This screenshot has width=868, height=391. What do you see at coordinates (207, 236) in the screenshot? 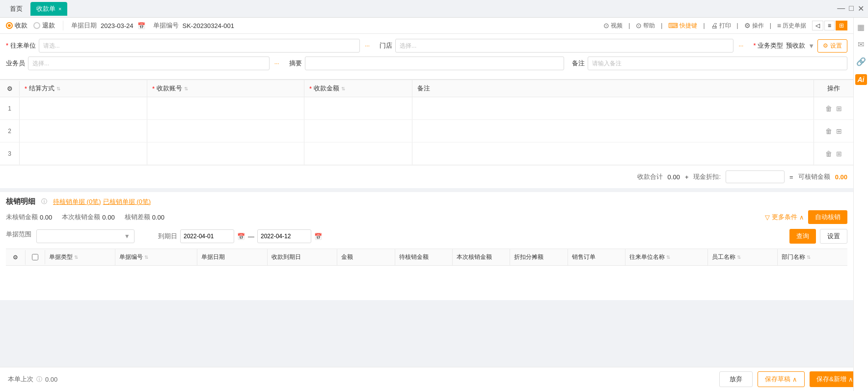
I see `date-from-input` at bounding box center [207, 236].